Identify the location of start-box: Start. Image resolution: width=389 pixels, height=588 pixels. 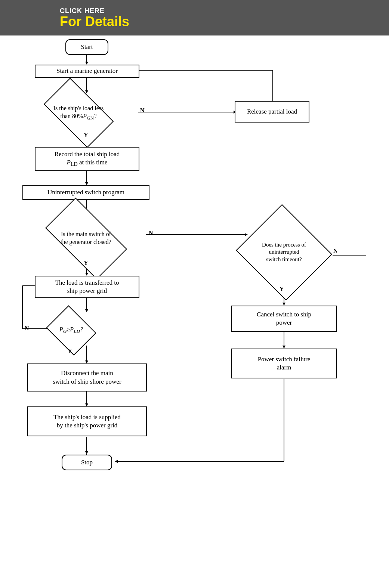
(87, 47).